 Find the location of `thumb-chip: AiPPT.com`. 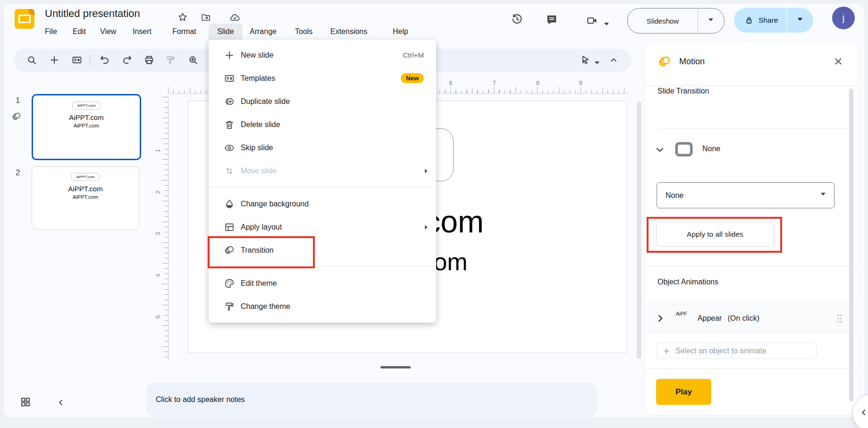

thumb-chip: AiPPT.com is located at coordinates (85, 177).